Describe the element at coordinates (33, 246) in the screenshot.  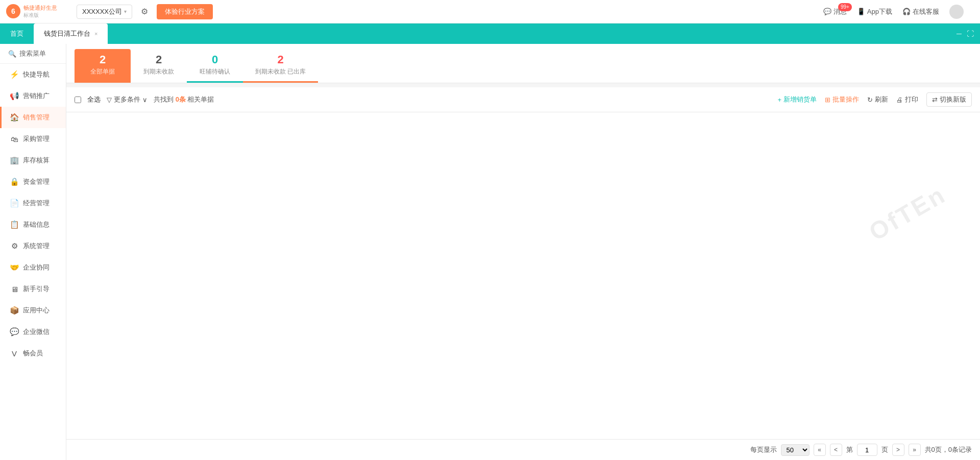
I see `sidebar-item-xitong: ⚙ 系统管理` at that location.